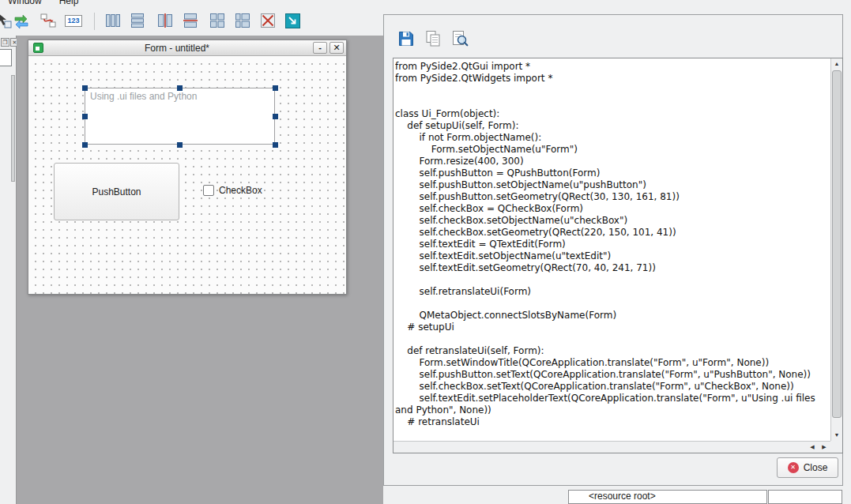 This screenshot has width=851, height=504. What do you see at coordinates (292, 21) in the screenshot?
I see `adjust-size-icon` at bounding box center [292, 21].